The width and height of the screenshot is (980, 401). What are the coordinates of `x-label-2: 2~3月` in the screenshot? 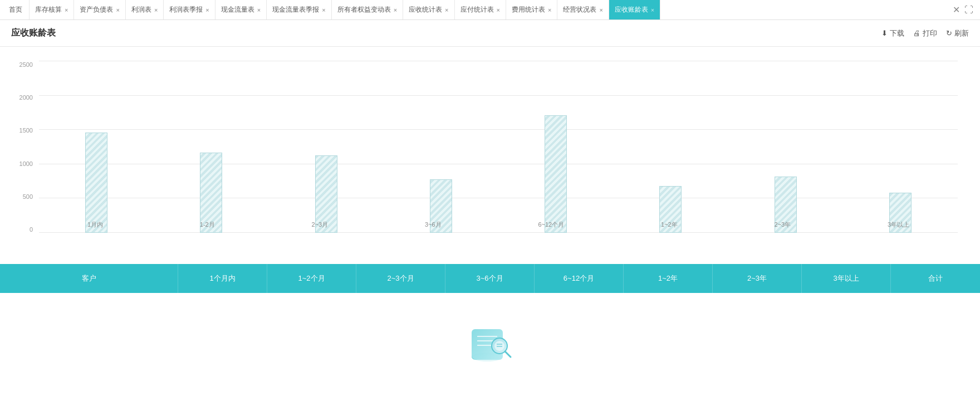 It's located at (320, 225).